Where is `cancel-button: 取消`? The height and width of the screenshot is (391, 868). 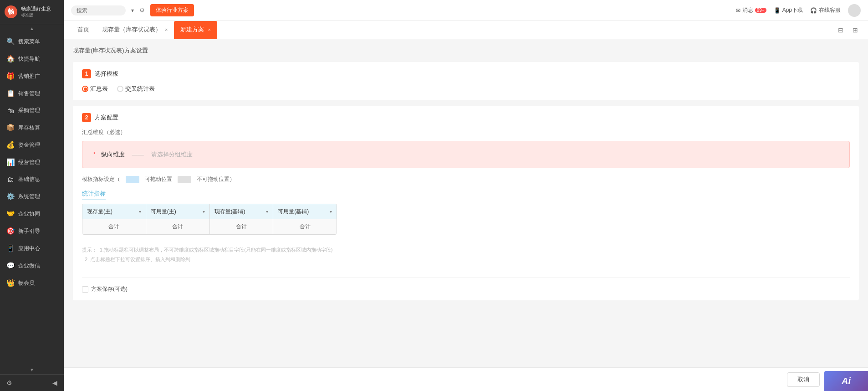 cancel-button: 取消 is located at coordinates (803, 380).